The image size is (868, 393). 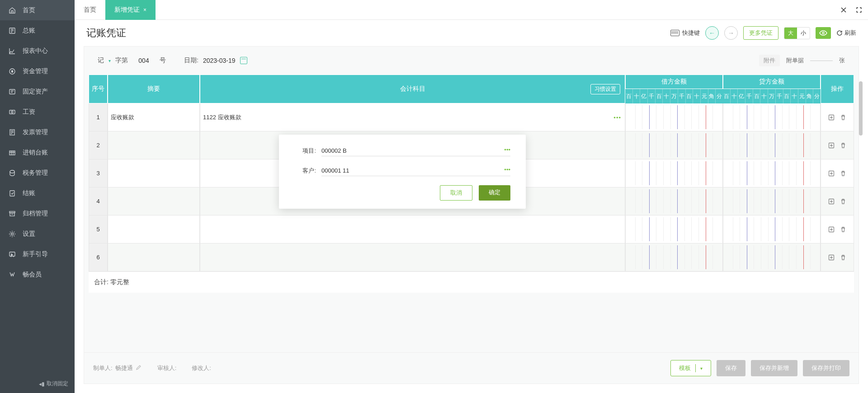 I want to click on voucher-number-input: 004, so click(x=144, y=61).